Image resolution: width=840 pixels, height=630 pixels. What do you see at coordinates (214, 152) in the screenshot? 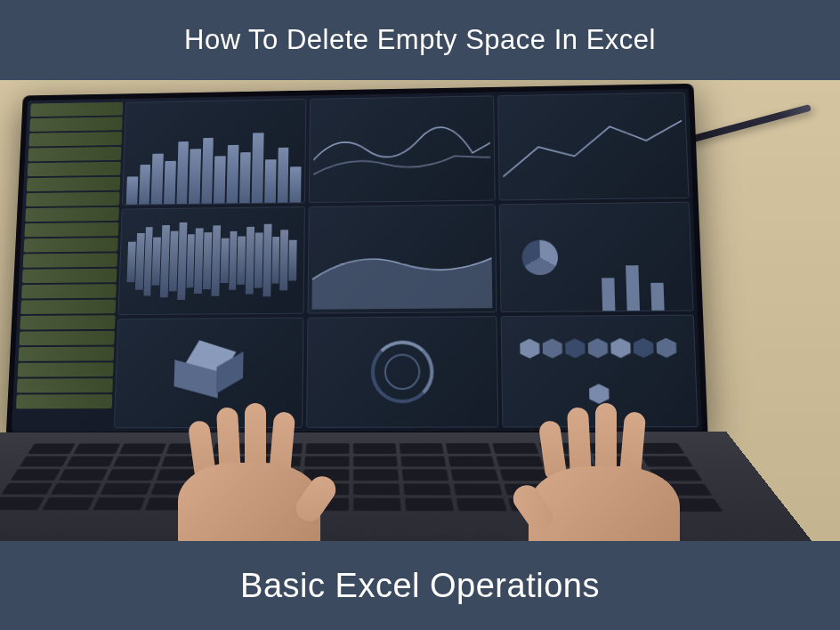
I see `bar-chart-panel` at bounding box center [214, 152].